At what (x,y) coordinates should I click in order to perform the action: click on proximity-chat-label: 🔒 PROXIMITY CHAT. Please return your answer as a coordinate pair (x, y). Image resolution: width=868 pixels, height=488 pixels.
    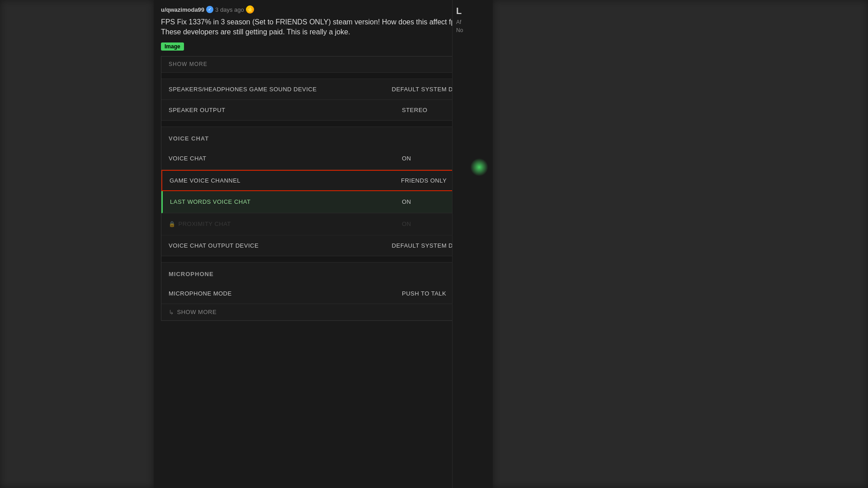
    Looking at the image, I should click on (278, 224).